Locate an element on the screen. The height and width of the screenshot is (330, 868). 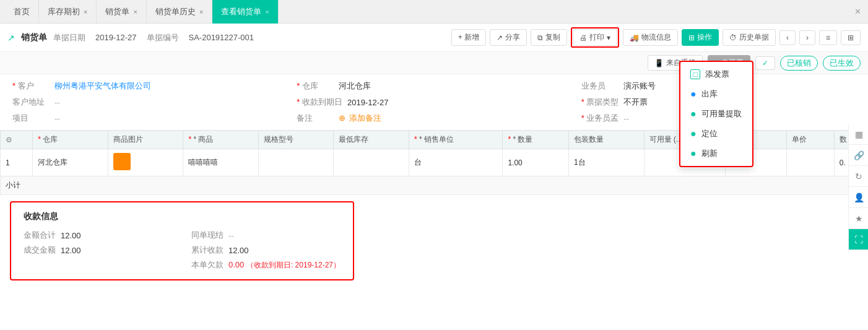
new-button: + 新增 is located at coordinates (469, 37).